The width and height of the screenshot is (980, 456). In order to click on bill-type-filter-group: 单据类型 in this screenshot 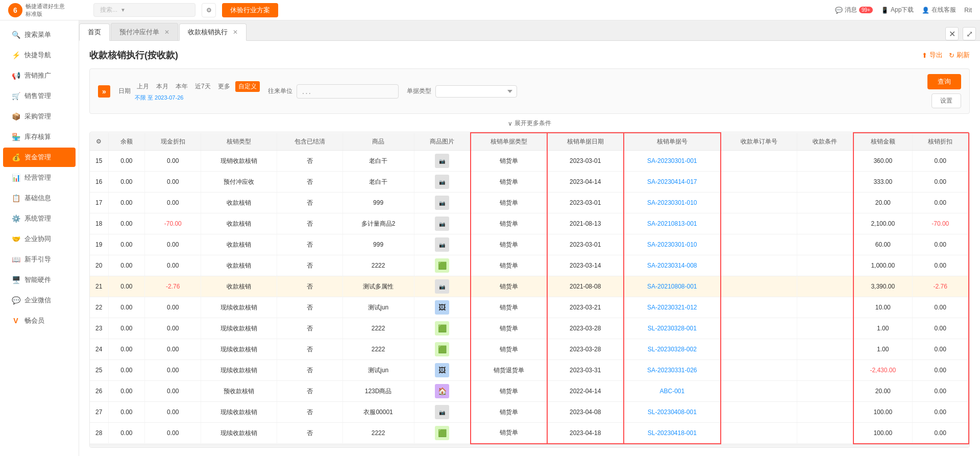, I will do `click(462, 91)`.